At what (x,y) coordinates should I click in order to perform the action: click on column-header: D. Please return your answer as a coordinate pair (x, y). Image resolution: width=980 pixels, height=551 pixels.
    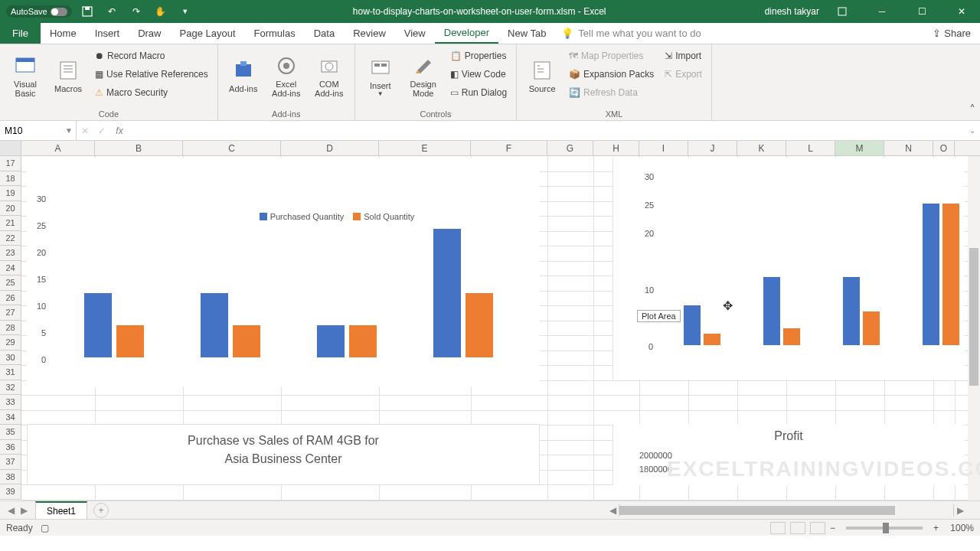
    Looking at the image, I should click on (330, 148).